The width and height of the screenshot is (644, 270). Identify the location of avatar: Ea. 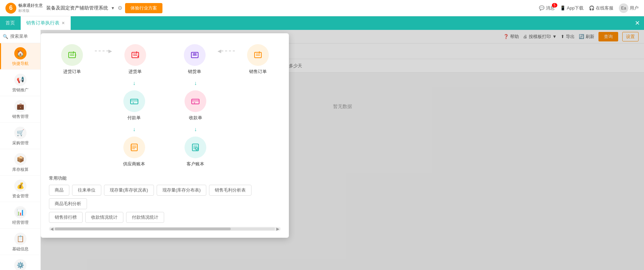
(624, 8).